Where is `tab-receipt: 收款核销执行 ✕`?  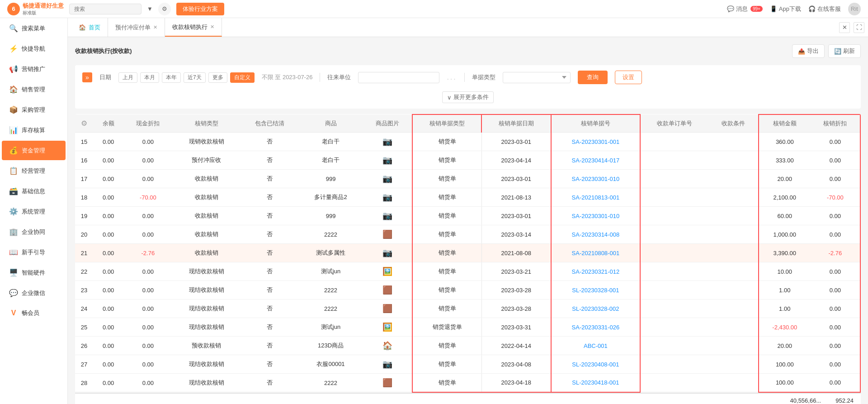 tab-receipt: 收款核销执行 ✕ is located at coordinates (193, 27).